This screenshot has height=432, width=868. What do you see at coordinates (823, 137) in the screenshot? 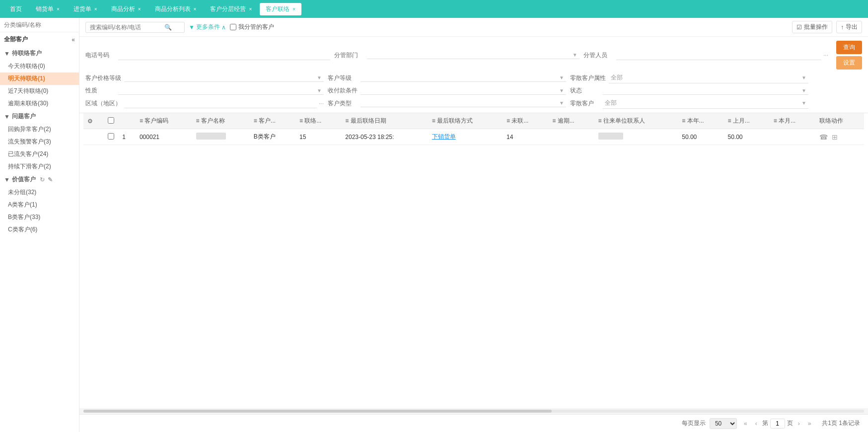
I see `action-phone-icon: ☎` at bounding box center [823, 137].